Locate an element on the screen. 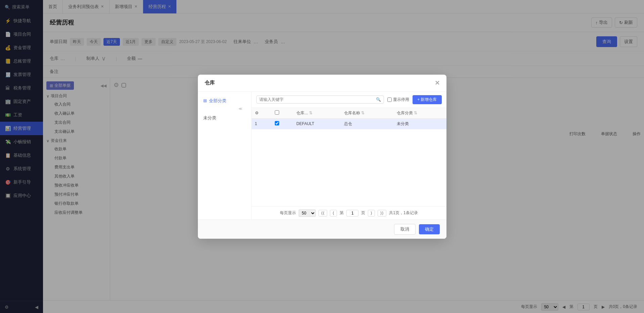 The image size is (644, 313). page-input-dialog is located at coordinates (352, 213).